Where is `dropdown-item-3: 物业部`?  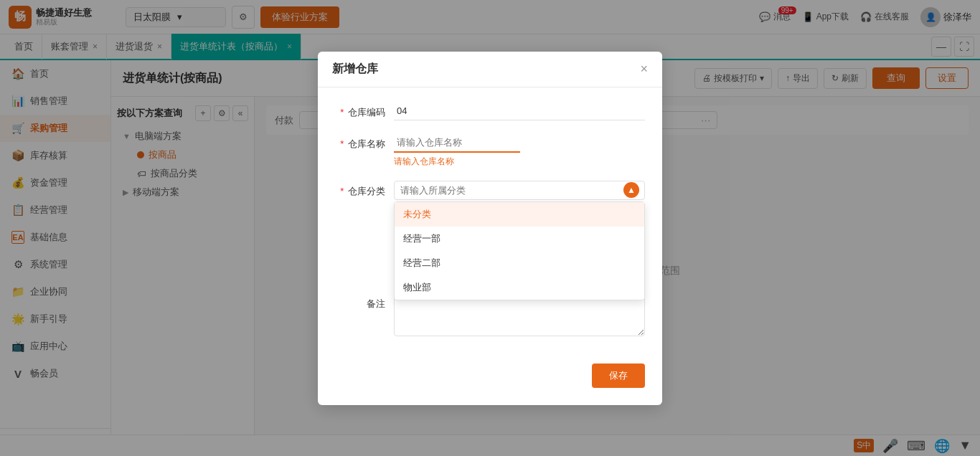
dropdown-item-3: 物业部 is located at coordinates (519, 288).